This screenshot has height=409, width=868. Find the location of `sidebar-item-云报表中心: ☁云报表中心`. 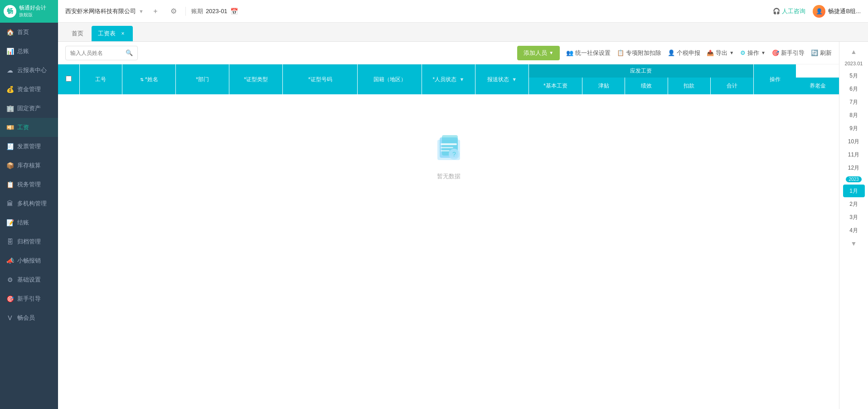

sidebar-item-云报表中心: ☁云报表中心 is located at coordinates (29, 70).